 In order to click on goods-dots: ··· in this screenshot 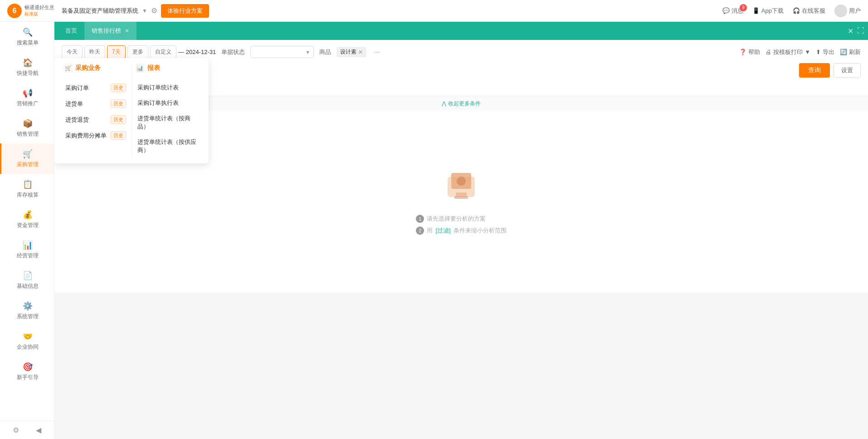, I will do `click(376, 52)`.